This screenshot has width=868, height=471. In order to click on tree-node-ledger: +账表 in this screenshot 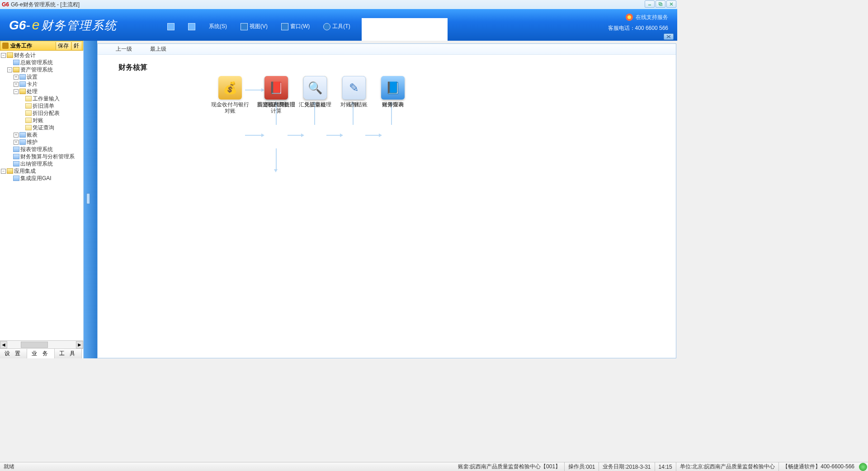, I will do `click(42, 135)`.